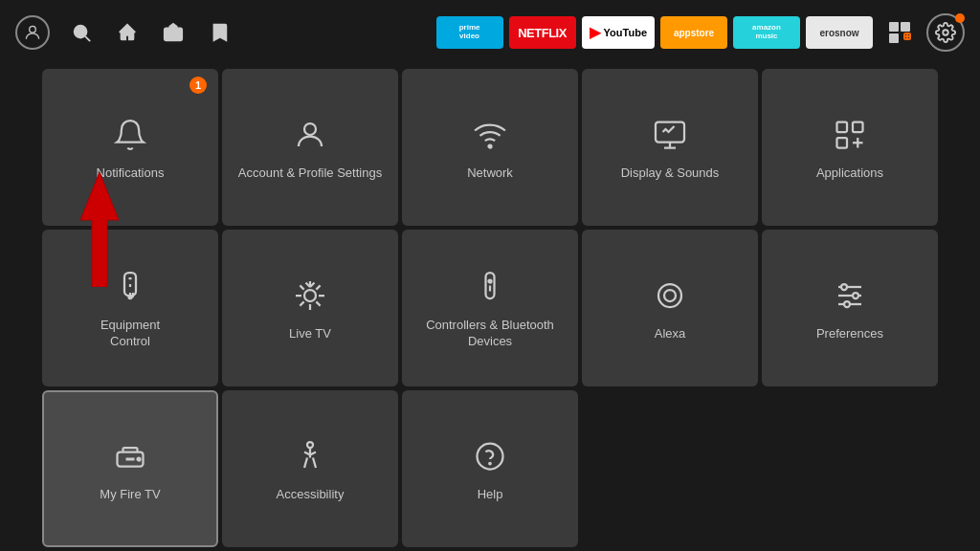  I want to click on cell-my-fire-tv: My Fire TV, so click(130, 469).